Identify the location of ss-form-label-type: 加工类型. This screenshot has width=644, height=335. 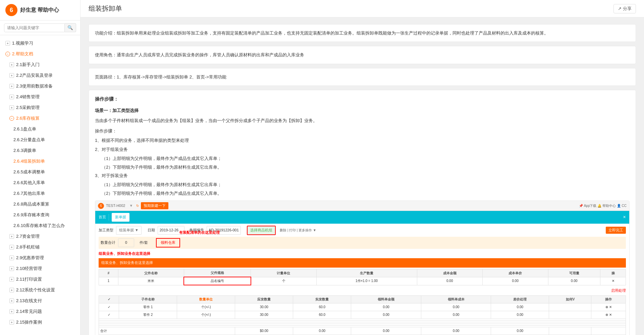
(106, 230).